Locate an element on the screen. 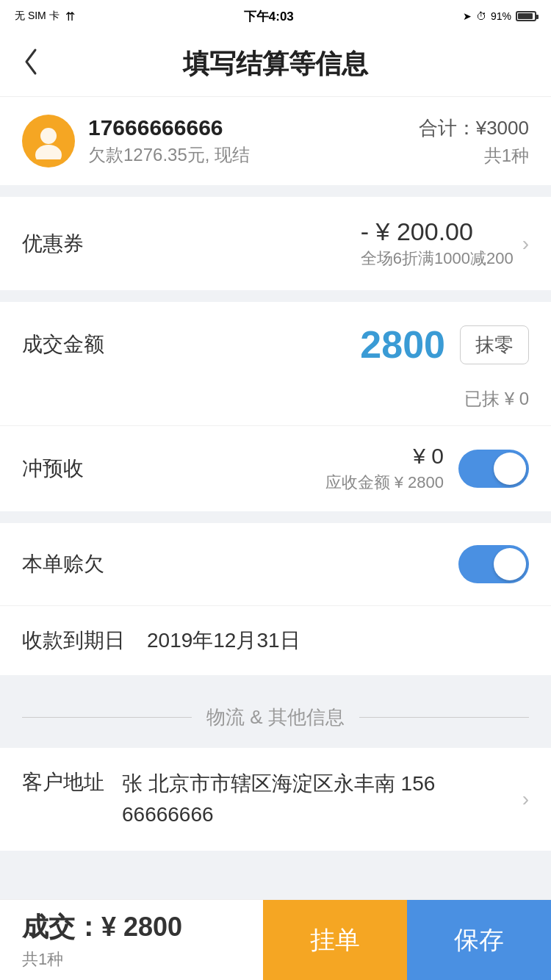  coupon-section: 优惠券 - ¥ 200.00 全场6折满1000减200 › is located at coordinates (276, 244).